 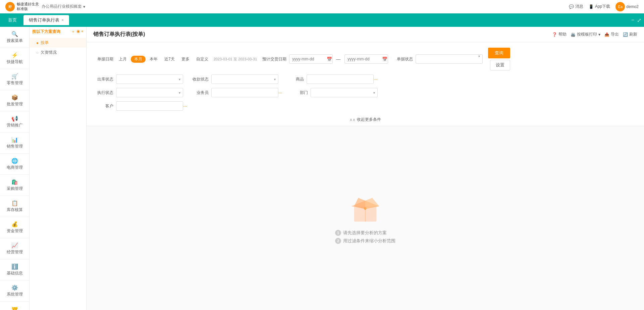 I want to click on page-header: 销售订单执行表(按单) ❓ 帮助 🖨️ 按模板打印 ▾ 📤 导出 🔄 刷新, so click(x=365, y=35).